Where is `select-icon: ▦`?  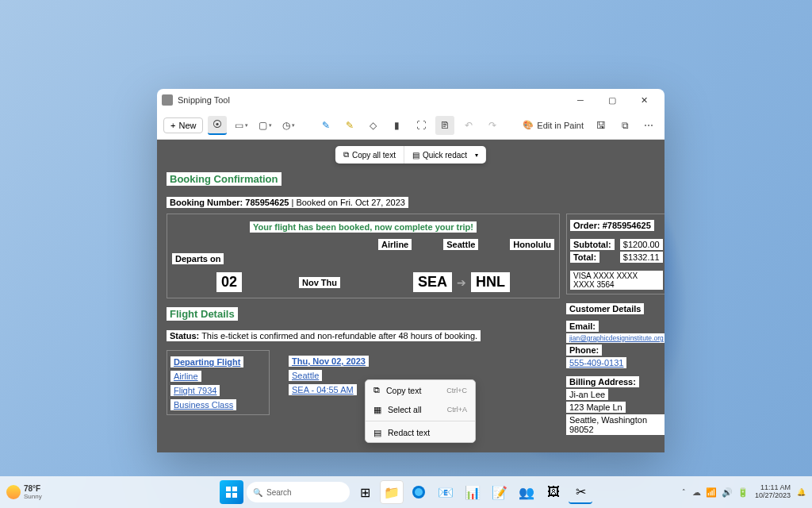 select-icon: ▦ is located at coordinates (377, 410).